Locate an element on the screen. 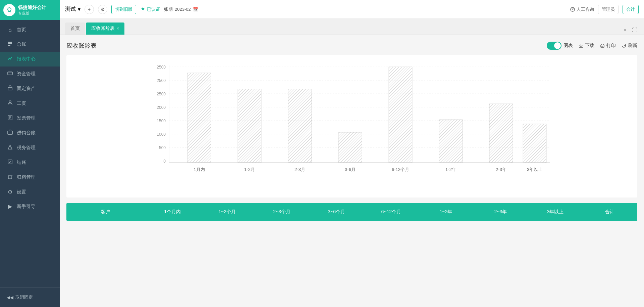  svg-text: 1000 is located at coordinates (161, 134).